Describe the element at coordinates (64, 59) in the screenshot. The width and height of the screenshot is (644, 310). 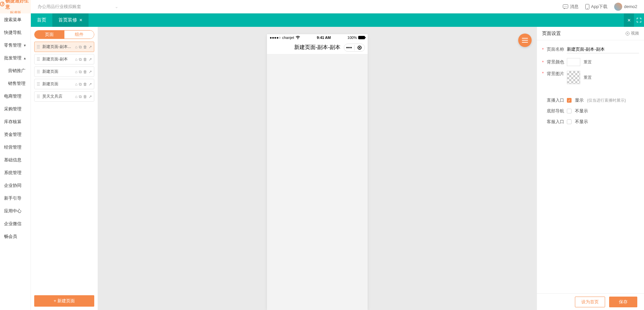
I see `page-item: ☰ 新建页面-副本 ⌂⧉🗑↗` at that location.